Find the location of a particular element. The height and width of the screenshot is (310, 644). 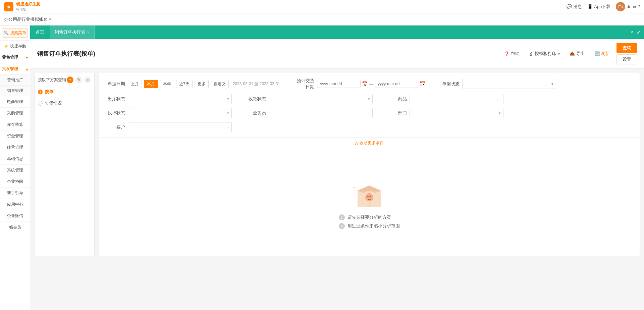

status-select is located at coordinates (509, 84).